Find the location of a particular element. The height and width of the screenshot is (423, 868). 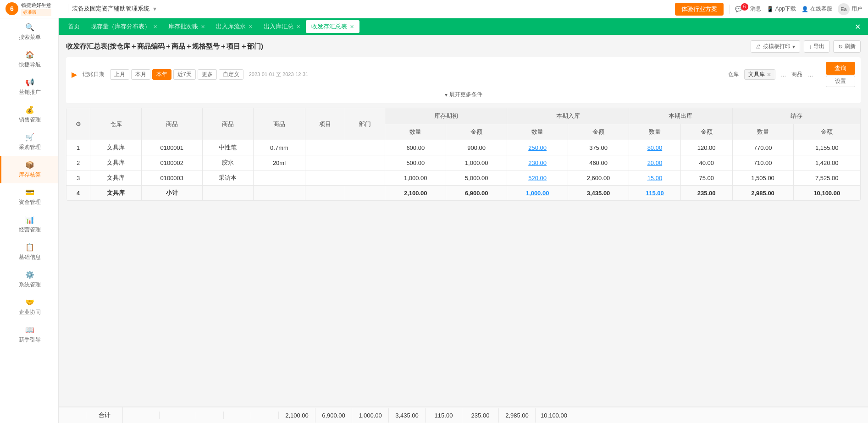

tab-stock-dist: 现存量（库存分布表） ✕ is located at coordinates (124, 27).